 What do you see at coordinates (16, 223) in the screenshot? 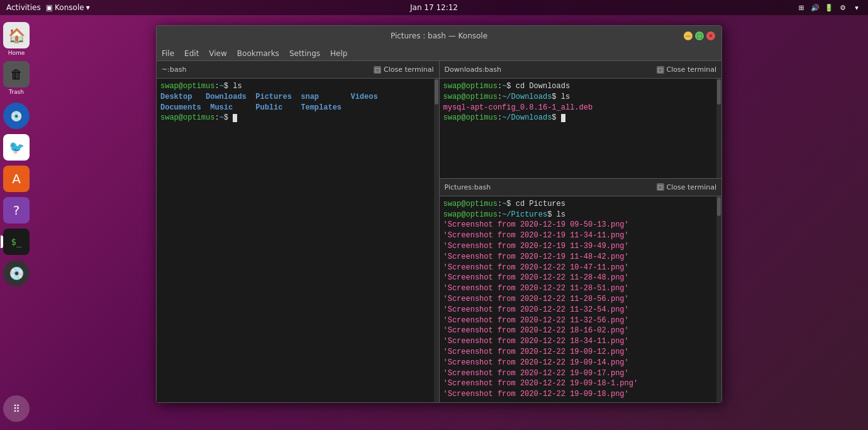
I see `sidebar-dock: 🏠 Home 🗑 Trash 💿 🐦 A ? $_ 💿 ⠿` at bounding box center [16, 223].